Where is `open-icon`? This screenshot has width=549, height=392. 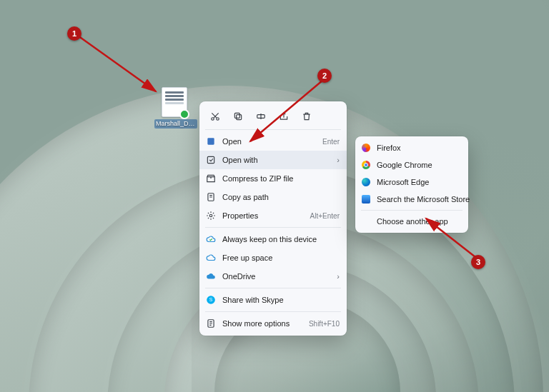
open-icon is located at coordinates (211, 141).